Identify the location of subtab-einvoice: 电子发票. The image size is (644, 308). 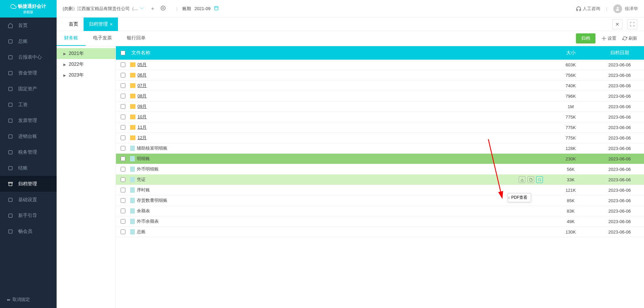
(102, 38).